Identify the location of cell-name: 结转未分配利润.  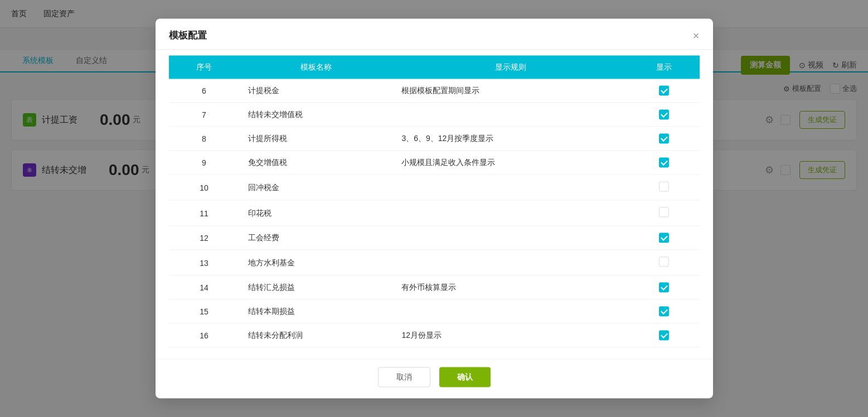
(316, 336).